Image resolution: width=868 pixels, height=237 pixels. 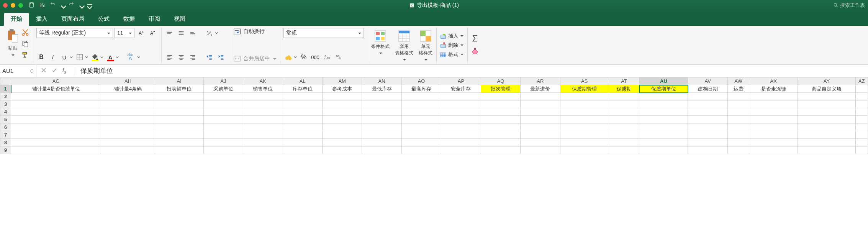 What do you see at coordinates (64, 57) in the screenshot?
I see `underline-button: U` at bounding box center [64, 57].